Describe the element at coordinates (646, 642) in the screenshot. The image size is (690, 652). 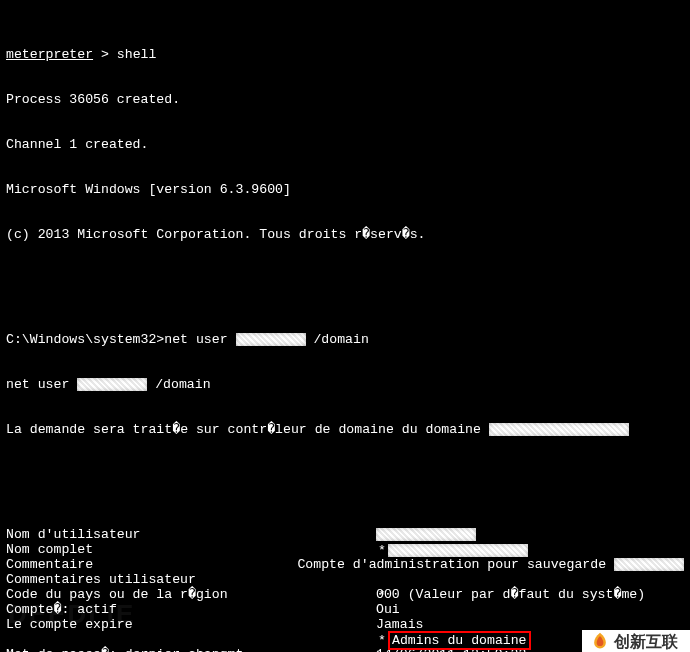
I see `brand-text: 创新互联` at that location.